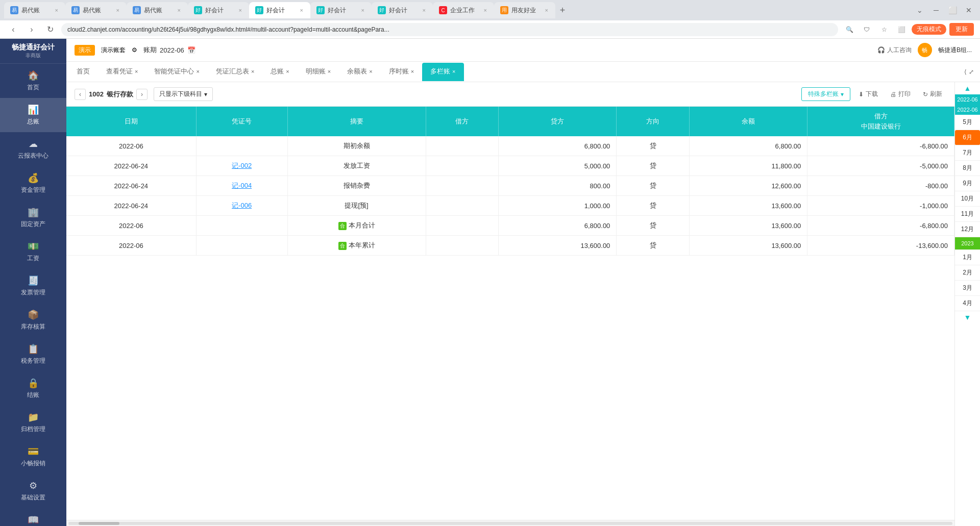 Image resolution: width=980 pixels, height=526 pixels. I want to click on calendar-icon: 📅, so click(191, 50).